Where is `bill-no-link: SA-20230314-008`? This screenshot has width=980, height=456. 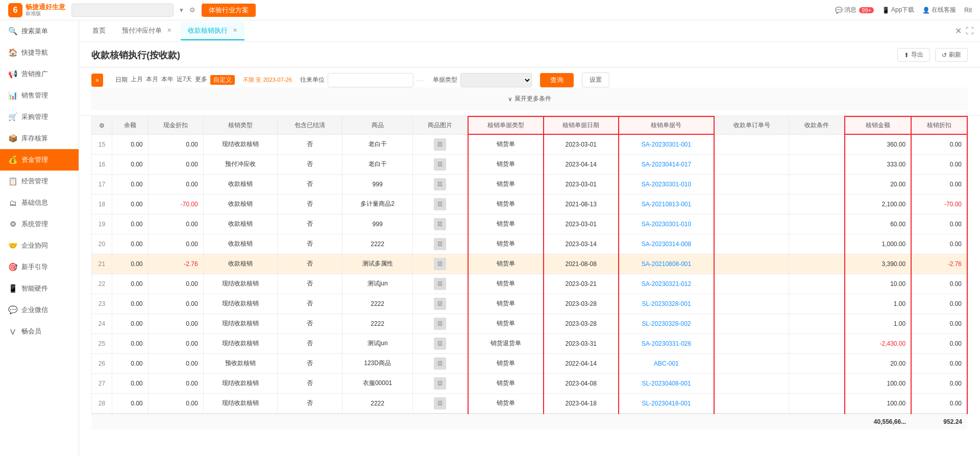 bill-no-link: SA-20230314-008 is located at coordinates (667, 244).